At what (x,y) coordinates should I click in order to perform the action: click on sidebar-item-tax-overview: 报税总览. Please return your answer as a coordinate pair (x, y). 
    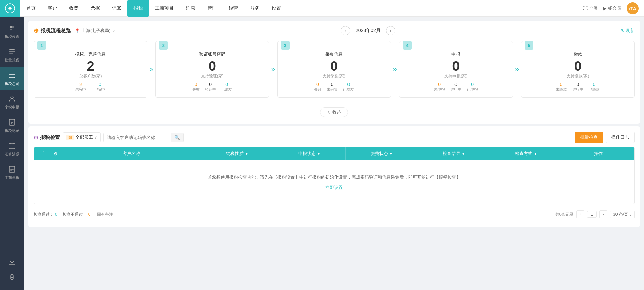
    Looking at the image, I should click on (12, 78).